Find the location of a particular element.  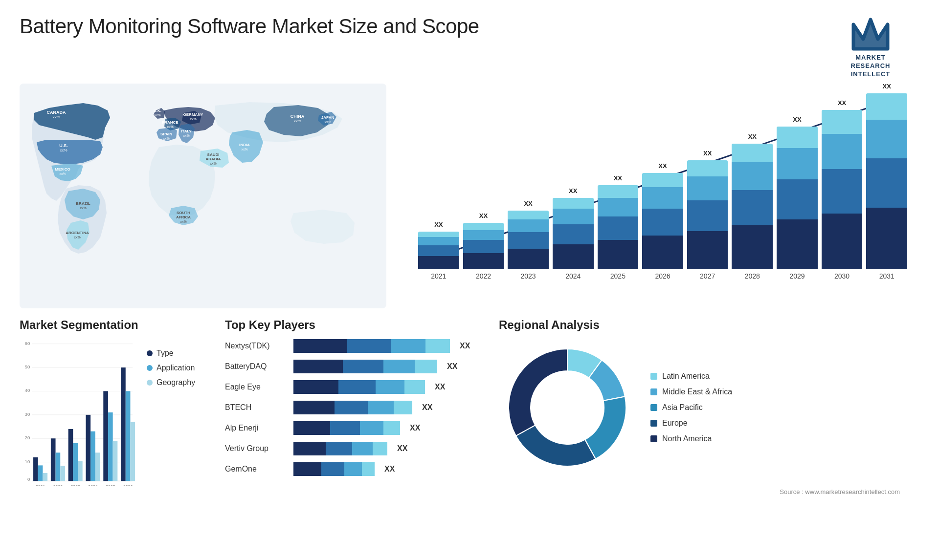

bar-stack-2026 is located at coordinates (663, 221).